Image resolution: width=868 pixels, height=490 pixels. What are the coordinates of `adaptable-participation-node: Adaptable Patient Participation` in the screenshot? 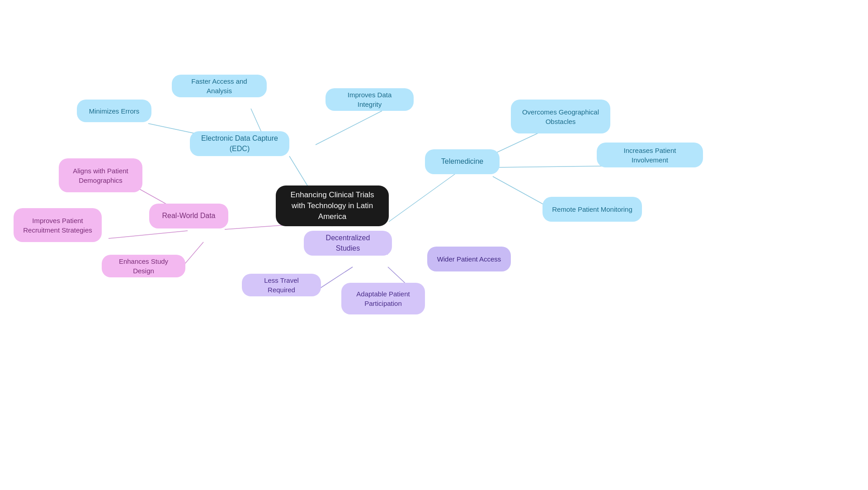 It's located at (383, 299).